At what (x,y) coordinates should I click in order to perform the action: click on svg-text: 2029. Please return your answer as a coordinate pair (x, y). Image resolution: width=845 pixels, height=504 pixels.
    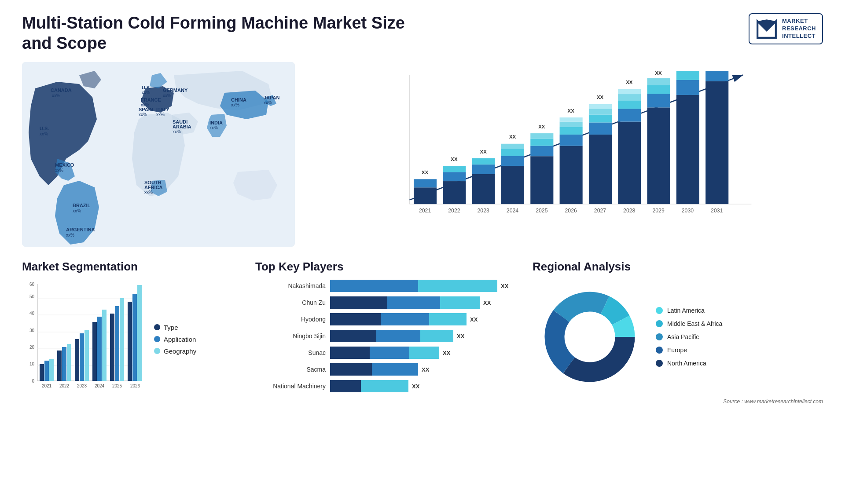
    Looking at the image, I should click on (658, 211).